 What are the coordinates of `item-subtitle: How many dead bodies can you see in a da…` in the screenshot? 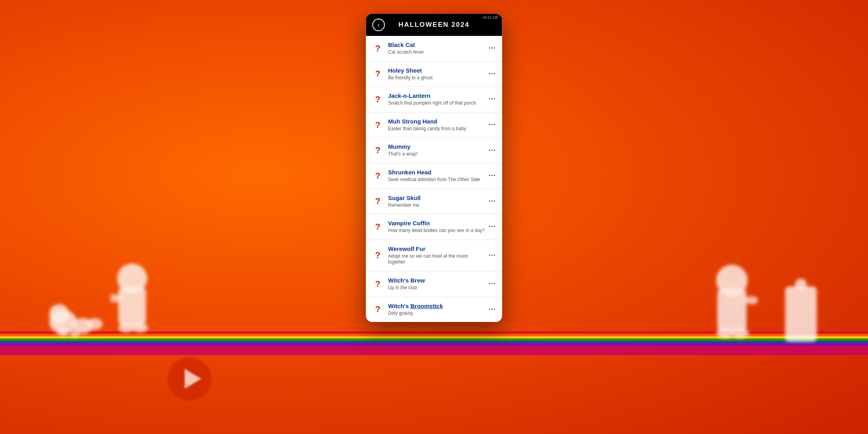 It's located at (437, 231).